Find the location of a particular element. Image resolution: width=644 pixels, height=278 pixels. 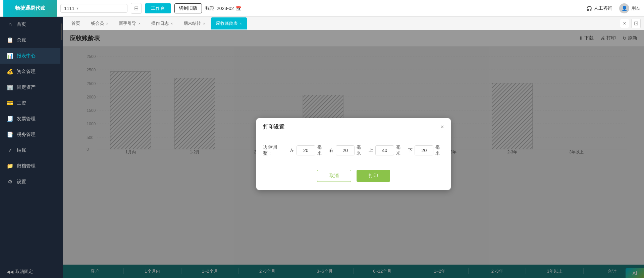

margin-right-group: 右 毫米 is located at coordinates (347, 150).